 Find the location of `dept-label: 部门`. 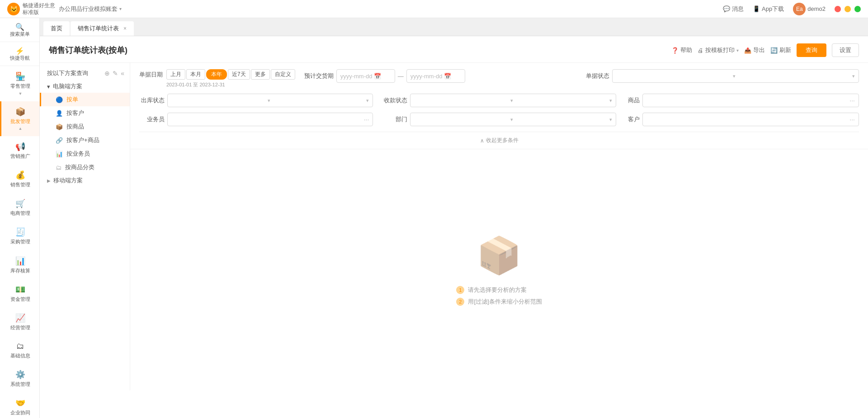

dept-label: 部门 is located at coordinates (395, 119).